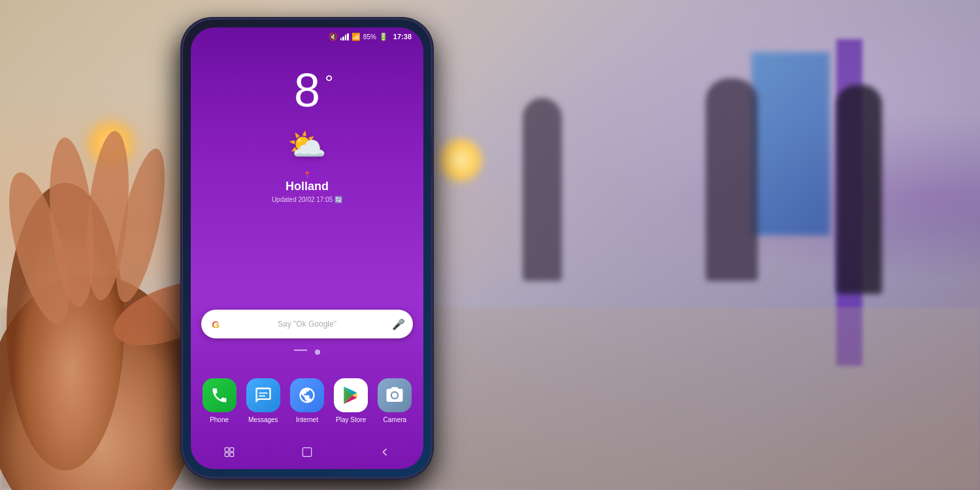 The width and height of the screenshot is (980, 490). I want to click on status-time: 17:38, so click(402, 37).